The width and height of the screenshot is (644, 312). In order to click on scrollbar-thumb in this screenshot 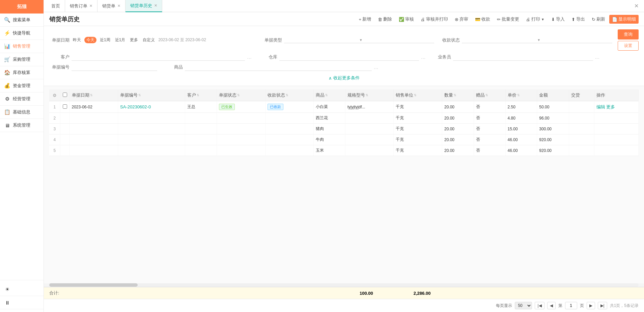, I will do `click(93, 285)`.